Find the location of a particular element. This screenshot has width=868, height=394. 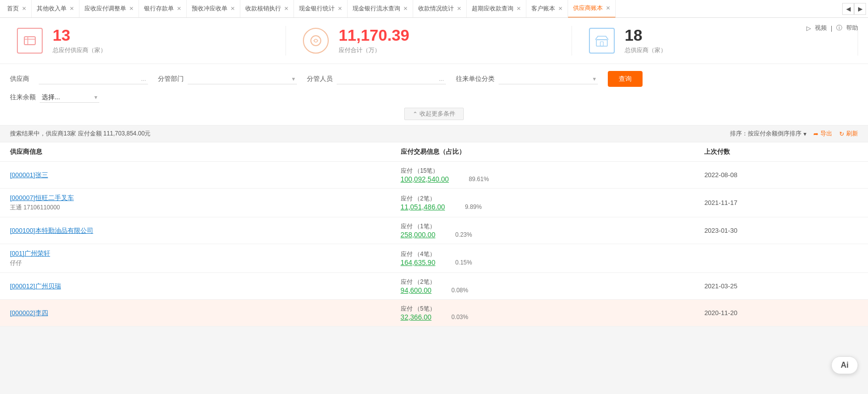

amount-3: 164,635.90 is located at coordinates (418, 263).